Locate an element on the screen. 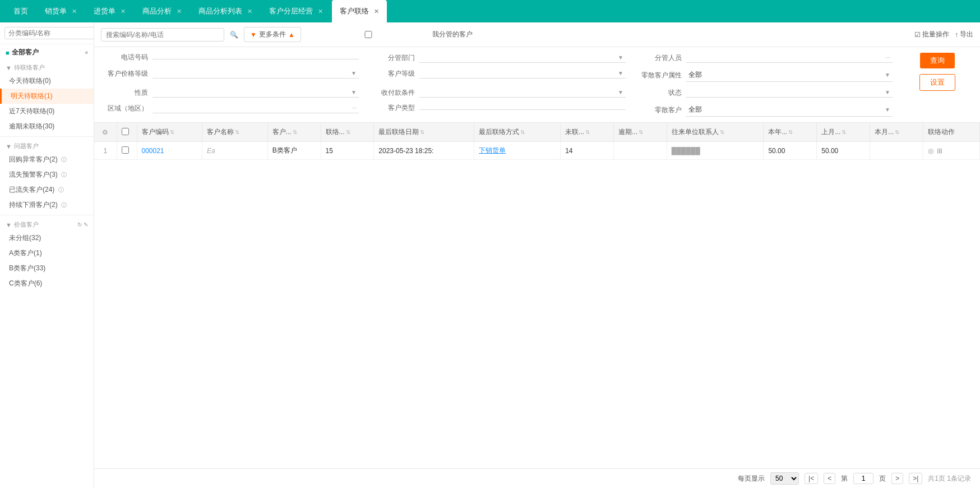 Image resolution: width=980 pixels, height=488 pixels. sidebar-item-churned: 已流失客户(24) ⓘ is located at coordinates (47, 190).